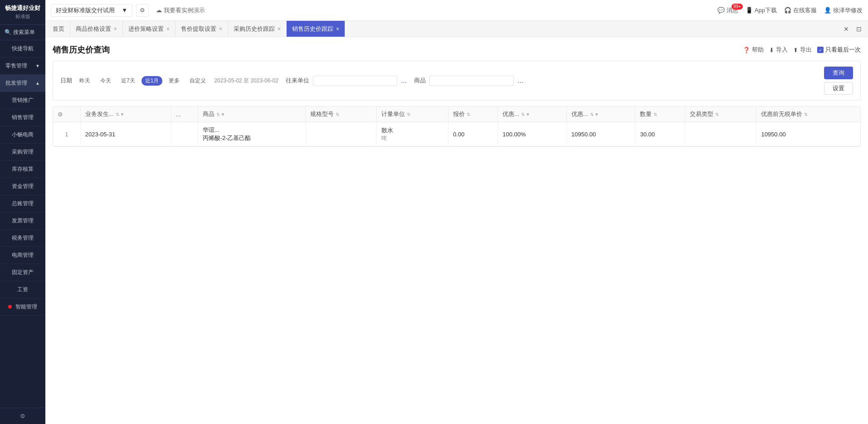  I want to click on date-1month: 近1月, so click(152, 81).